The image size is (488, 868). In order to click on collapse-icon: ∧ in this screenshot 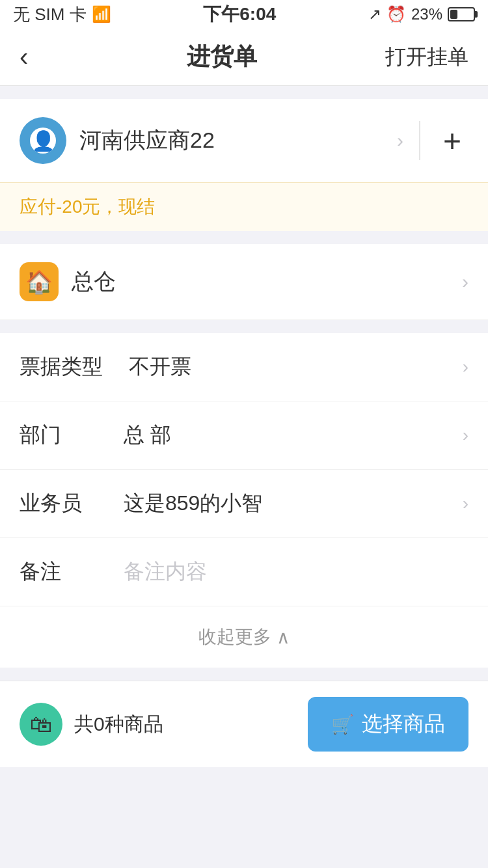, I will do `click(284, 638)`.